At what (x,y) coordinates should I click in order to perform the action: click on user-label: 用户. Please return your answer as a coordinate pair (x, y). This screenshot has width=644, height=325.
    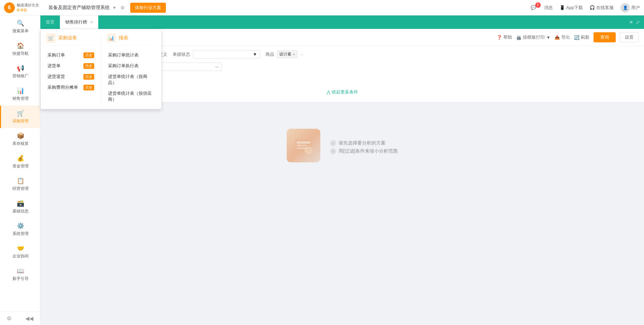
    Looking at the image, I should click on (636, 8).